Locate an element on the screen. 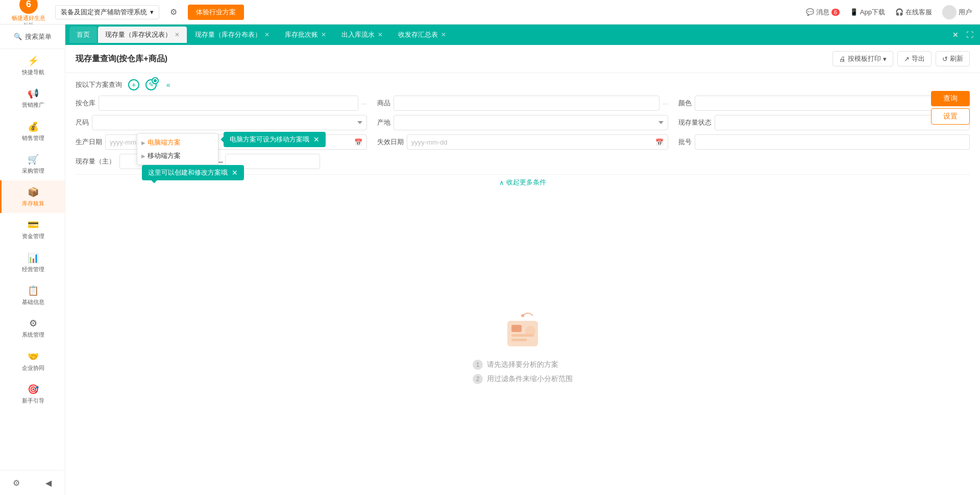 The image size is (980, 495). filter-back-btn: « is located at coordinates (168, 85).